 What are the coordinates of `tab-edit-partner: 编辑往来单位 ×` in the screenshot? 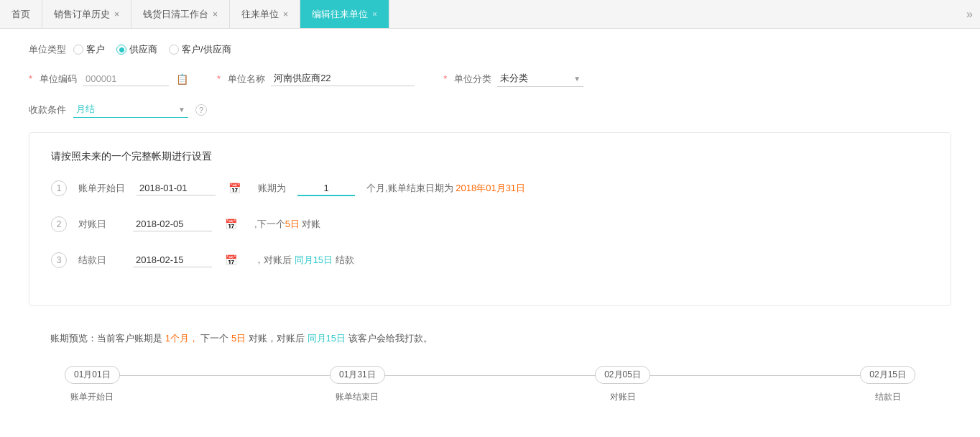 It's located at (345, 14).